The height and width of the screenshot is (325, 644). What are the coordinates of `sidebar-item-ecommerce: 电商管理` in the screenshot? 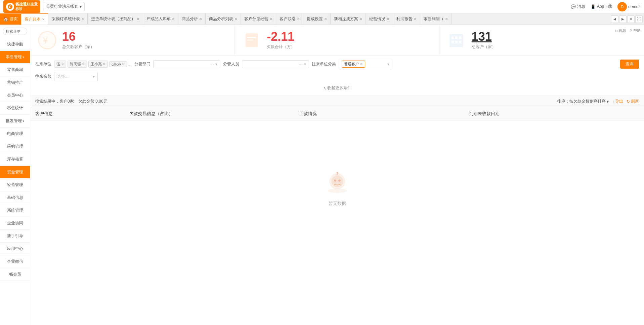 It's located at (15, 134).